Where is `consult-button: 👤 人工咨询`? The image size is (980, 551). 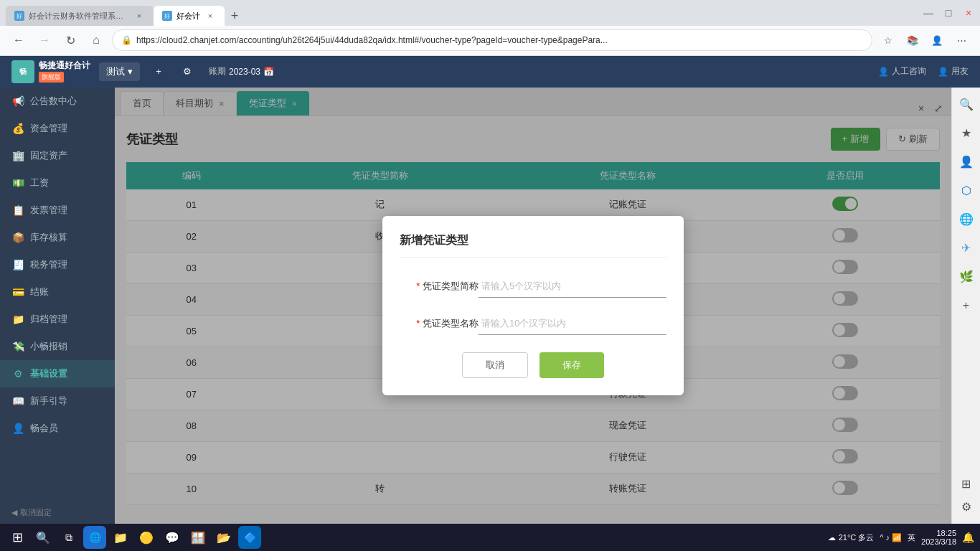
consult-button: 👤 人工咨询 is located at coordinates (903, 72).